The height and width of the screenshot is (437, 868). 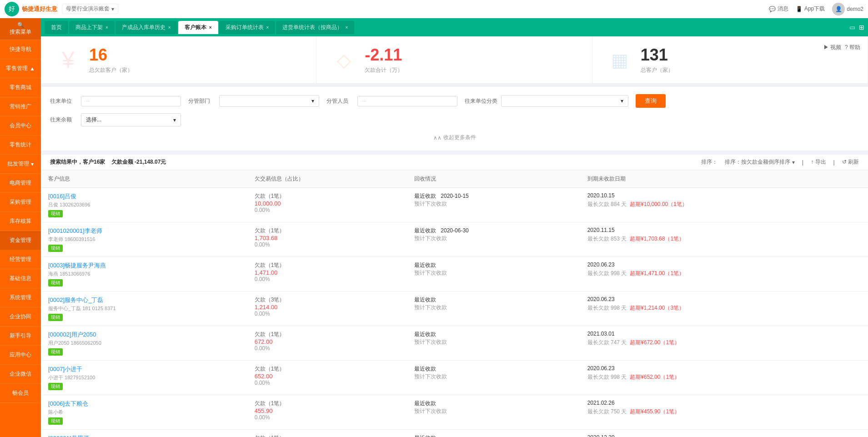 What do you see at coordinates (852, 27) in the screenshot?
I see `minimize-icon: ▭` at bounding box center [852, 27].